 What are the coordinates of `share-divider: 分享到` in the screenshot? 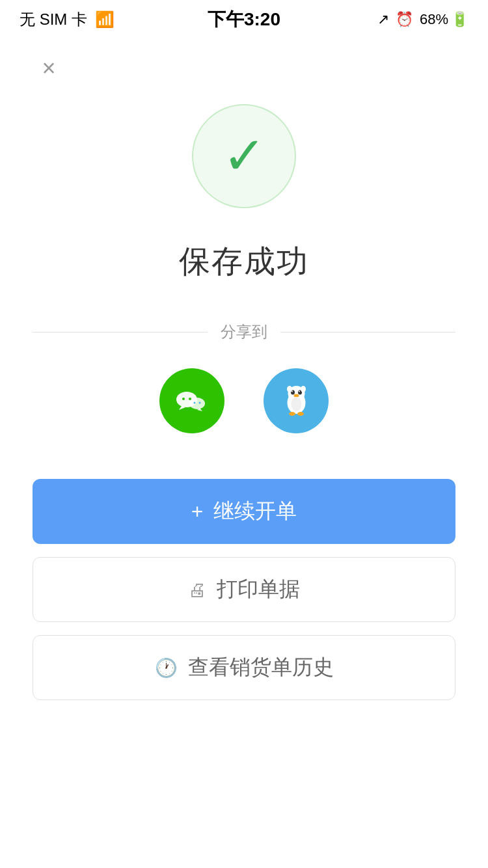 It's located at (244, 332).